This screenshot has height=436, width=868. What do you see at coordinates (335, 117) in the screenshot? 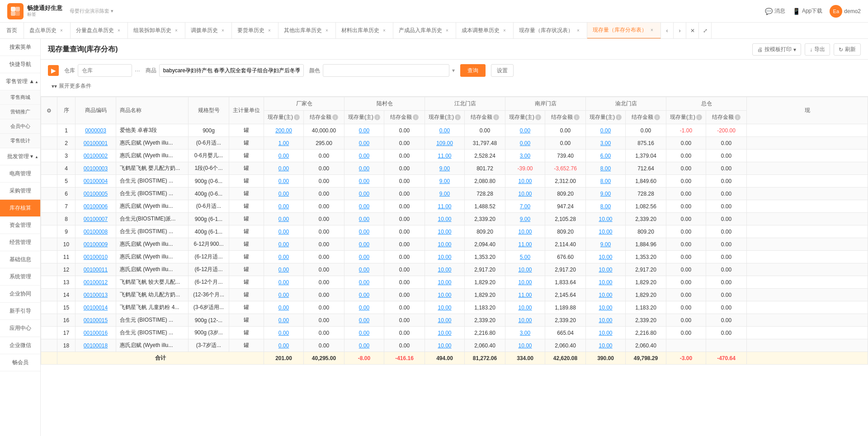
I see `info-icon-famt: i` at bounding box center [335, 117].